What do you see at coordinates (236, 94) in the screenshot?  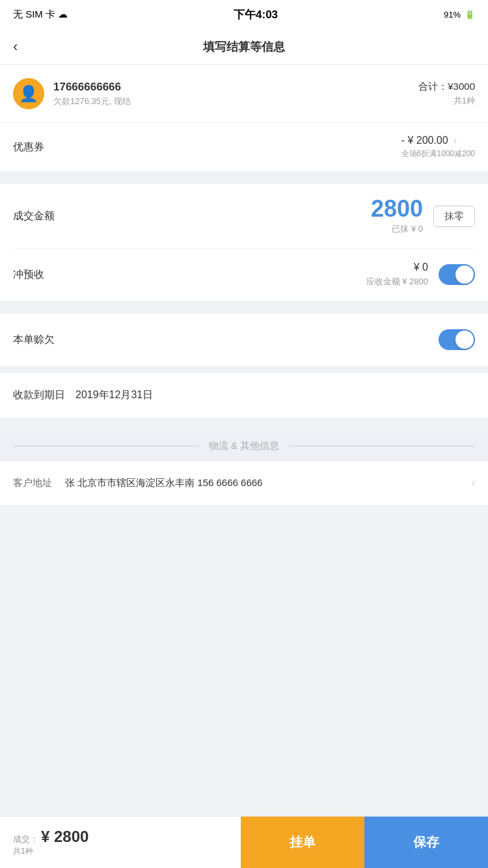 I see `user-info: 17666666666 欠款1276.35元, 现结` at bounding box center [236, 94].